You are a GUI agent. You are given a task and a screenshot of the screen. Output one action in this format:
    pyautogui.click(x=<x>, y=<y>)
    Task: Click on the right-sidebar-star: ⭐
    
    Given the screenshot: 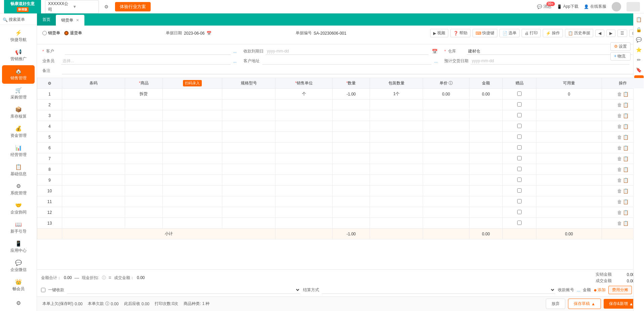 What is the action you would take?
    pyautogui.click(x=639, y=50)
    